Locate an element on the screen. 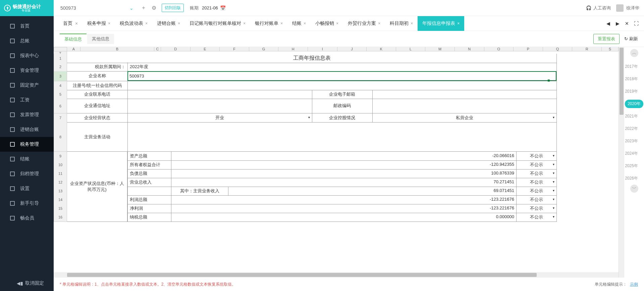 This screenshot has height=291, width=644. col-header-R: R is located at coordinates (587, 49).